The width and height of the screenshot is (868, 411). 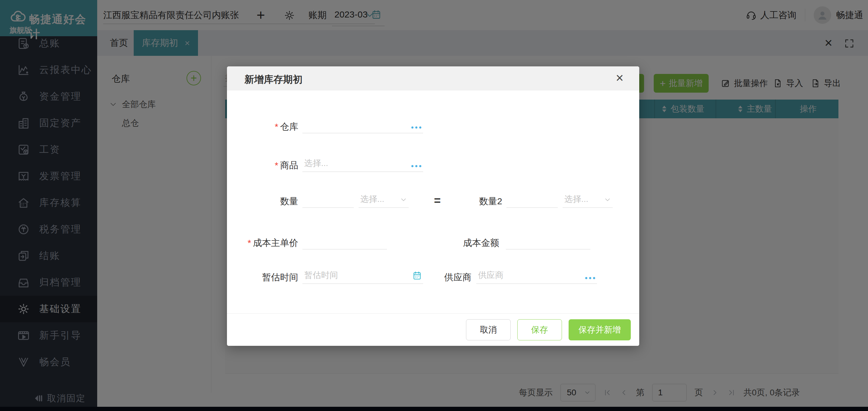 I want to click on modal-footer: 取消 保存 保存并新增, so click(x=433, y=329).